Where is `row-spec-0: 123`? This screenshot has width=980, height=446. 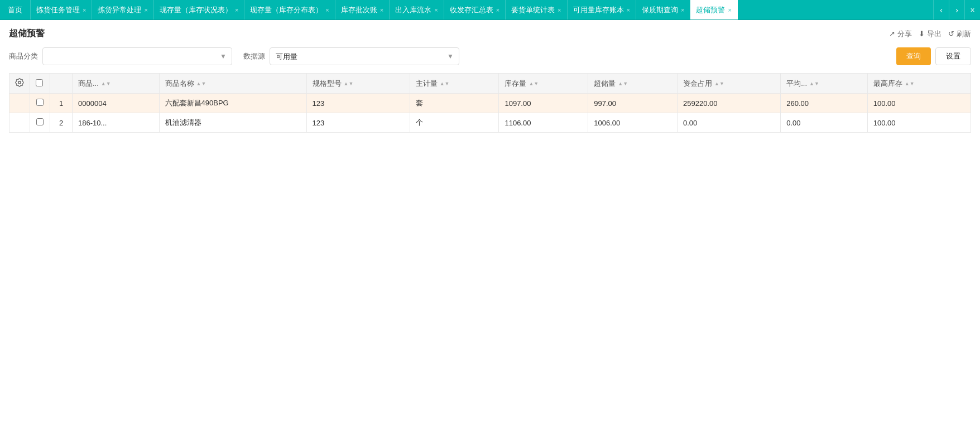 row-spec-0: 123 is located at coordinates (358, 104).